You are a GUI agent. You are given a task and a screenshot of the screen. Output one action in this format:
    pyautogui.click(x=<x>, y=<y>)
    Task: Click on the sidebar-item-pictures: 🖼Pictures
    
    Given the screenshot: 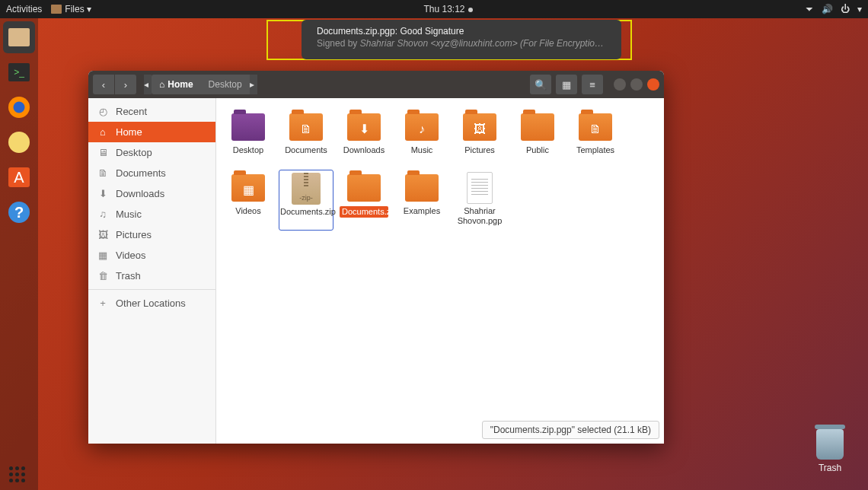 What is the action you would take?
    pyautogui.click(x=152, y=234)
    